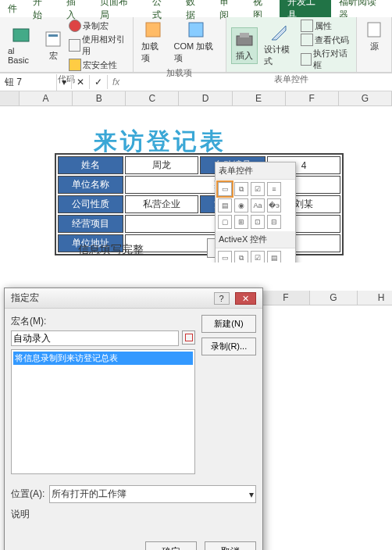 The image size is (392, 550). What do you see at coordinates (374, 30) in the screenshot?
I see `source-icon` at bounding box center [374, 30].